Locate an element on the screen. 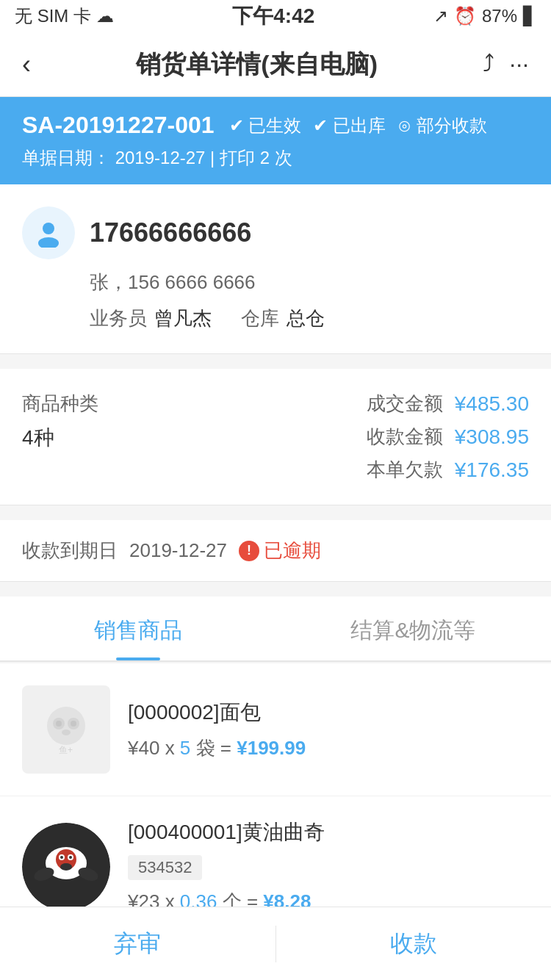 The width and height of the screenshot is (551, 980). receipt-label: 收款金额 is located at coordinates (405, 436).